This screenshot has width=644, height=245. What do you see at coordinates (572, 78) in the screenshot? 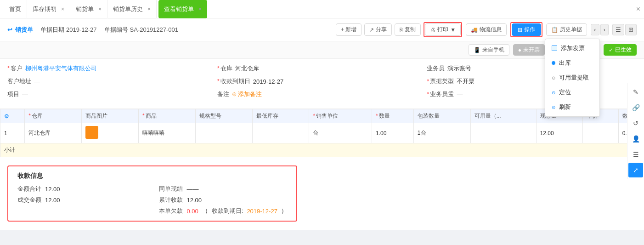
I see `operations-dropdown: 添加发票 出库 ⊙ 可用量提取 ⊙ 定位 ⊙ 刷新` at bounding box center [572, 78].